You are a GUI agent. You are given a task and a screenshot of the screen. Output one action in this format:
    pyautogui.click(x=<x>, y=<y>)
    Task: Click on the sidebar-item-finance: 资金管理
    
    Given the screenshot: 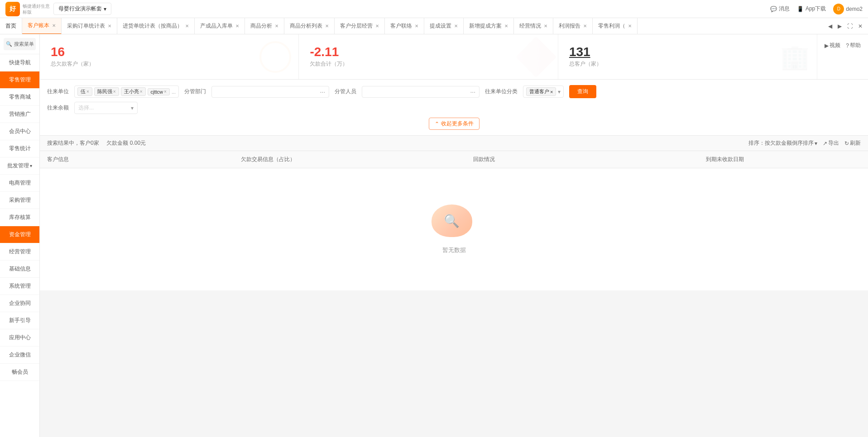 What is the action you would take?
    pyautogui.click(x=20, y=235)
    